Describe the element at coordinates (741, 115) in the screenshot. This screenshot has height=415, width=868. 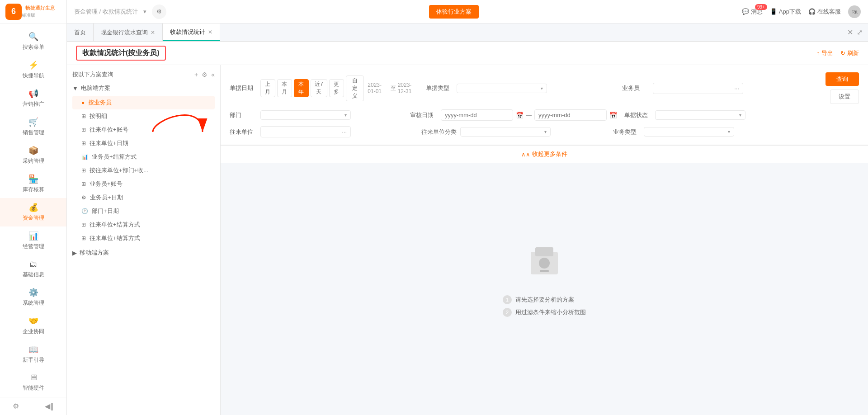
I see `voucher-status-arrow: ▾` at that location.